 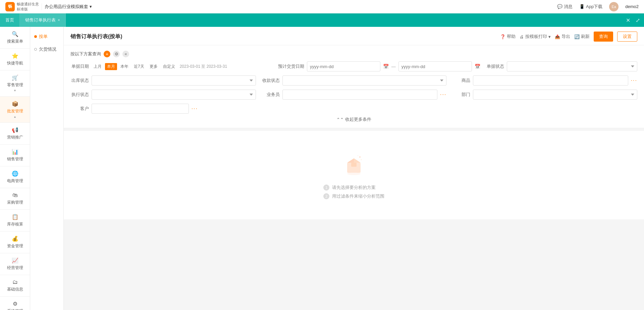 I want to click on nav-close-icon: ✕, so click(x=628, y=20).